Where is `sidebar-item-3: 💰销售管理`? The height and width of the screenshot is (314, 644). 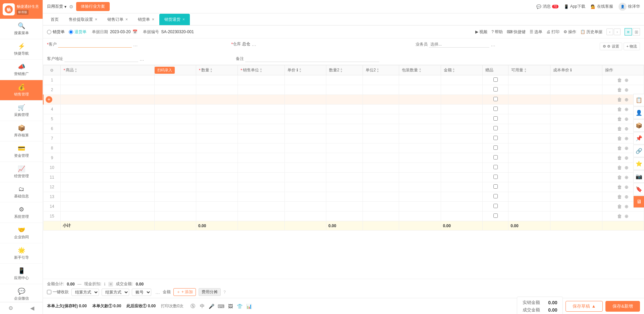 sidebar-item-3: 💰销售管理 is located at coordinates (21, 90).